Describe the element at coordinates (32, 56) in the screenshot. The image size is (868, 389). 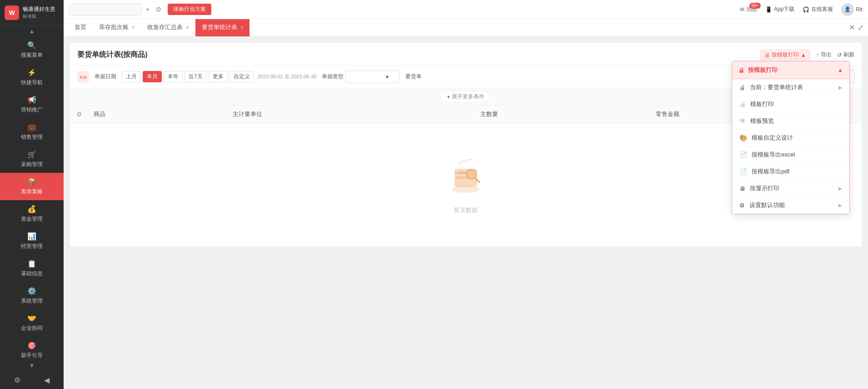
I see `sidebar-item-label: 搜索菜单` at that location.